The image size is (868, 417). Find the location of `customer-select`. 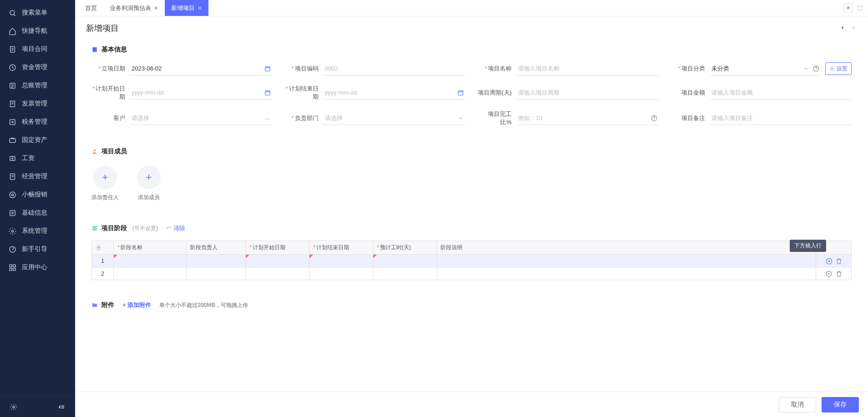

customer-select is located at coordinates (201, 118).